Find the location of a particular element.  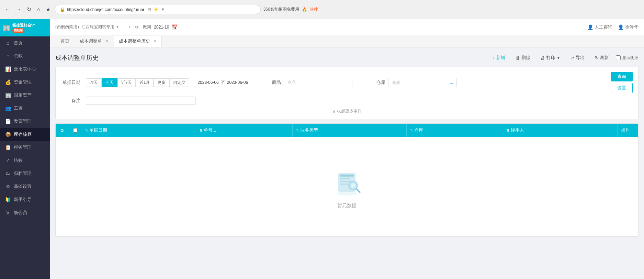

sidebar-item-guide: 🔰 新手引导 is located at coordinates (25, 200).